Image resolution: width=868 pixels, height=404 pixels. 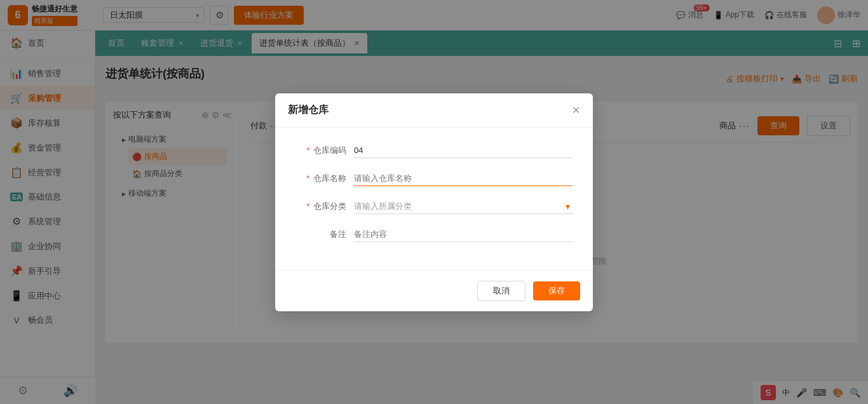 I want to click on warehouse-category-select: 请输入所属分类, so click(x=463, y=206).